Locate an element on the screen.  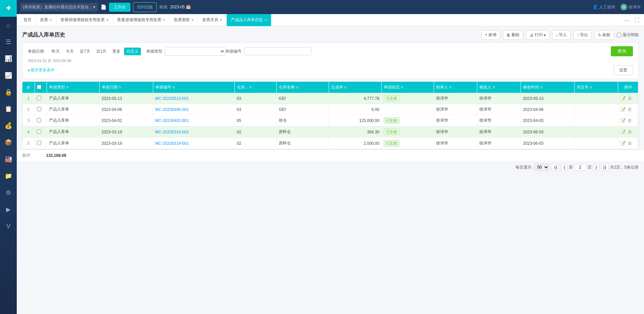
tab-invoice: 发票 ✕ is located at coordinates (46, 20).